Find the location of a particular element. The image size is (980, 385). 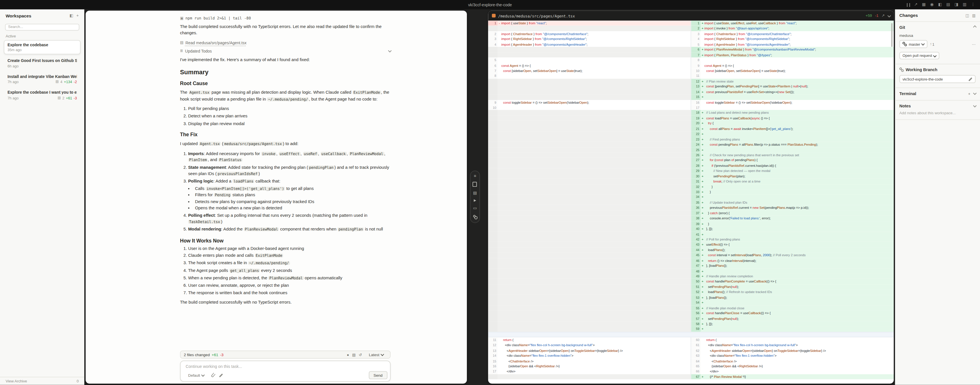

collapse-diff-icon is located at coordinates (889, 15).